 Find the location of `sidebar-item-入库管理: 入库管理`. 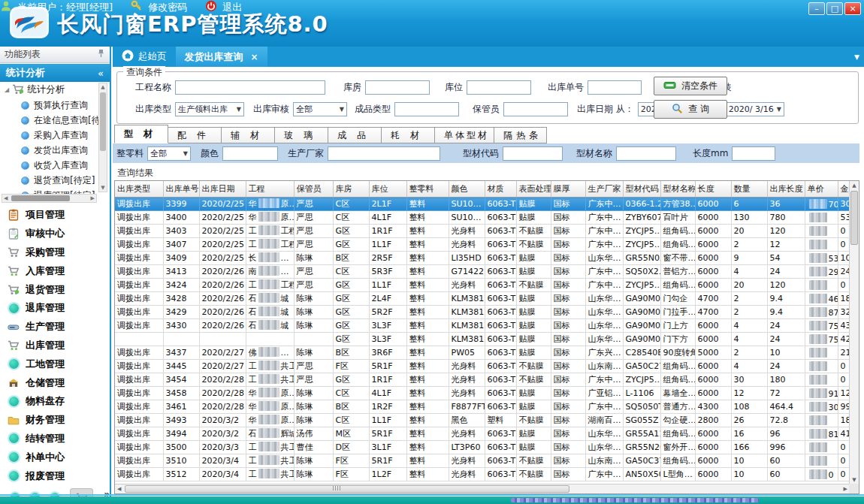

sidebar-item-入库管理: 入库管理 is located at coordinates (55, 270).